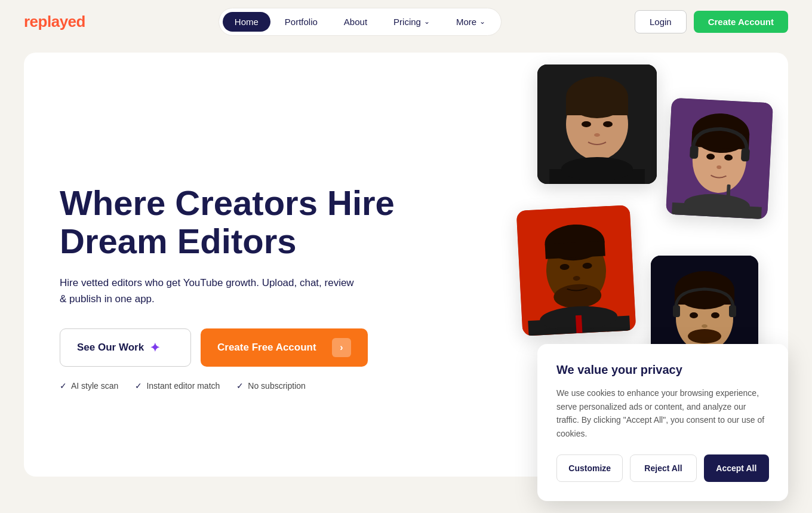 The image size is (812, 513). What do you see at coordinates (741, 21) in the screenshot?
I see `create-account-button: Create Account` at bounding box center [741, 21].